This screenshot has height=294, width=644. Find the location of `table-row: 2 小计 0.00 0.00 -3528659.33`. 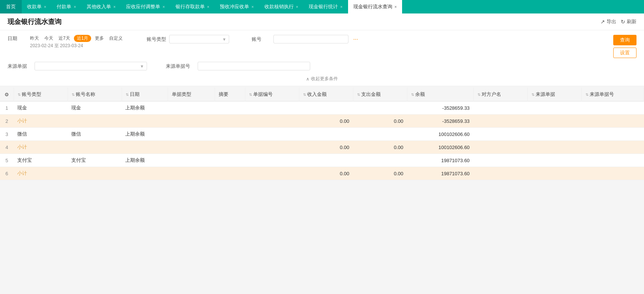

table-row: 2 小计 0.00 0.00 -3528659.33 is located at coordinates (322, 121).